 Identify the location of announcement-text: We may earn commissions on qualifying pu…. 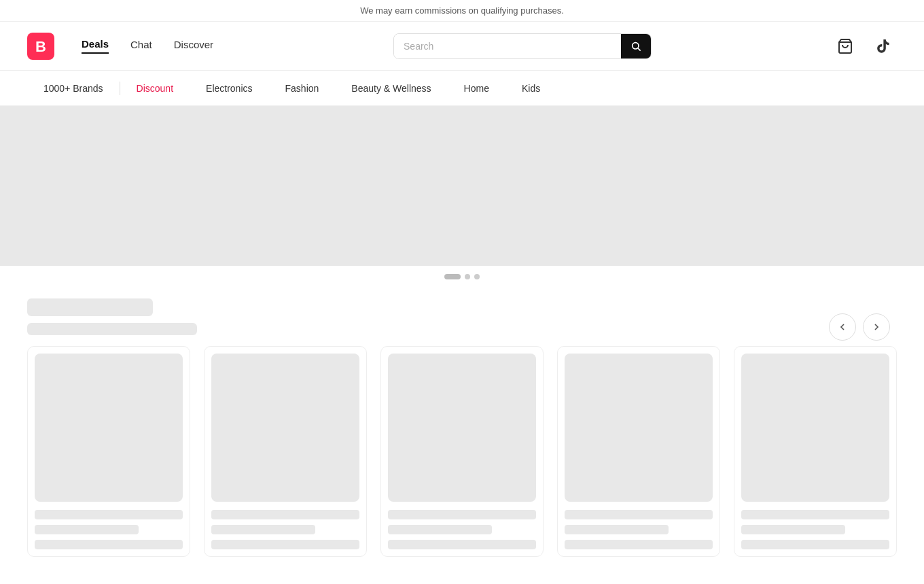
(462, 11).